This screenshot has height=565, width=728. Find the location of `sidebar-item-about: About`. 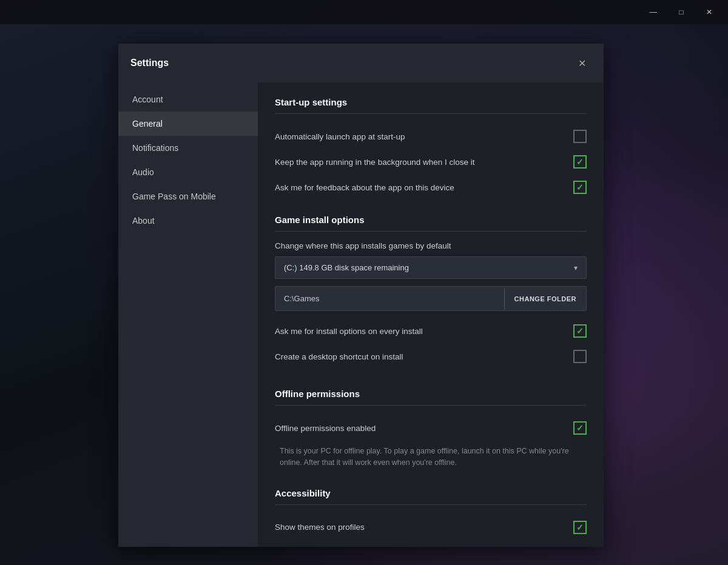

sidebar-item-about: About is located at coordinates (188, 221).